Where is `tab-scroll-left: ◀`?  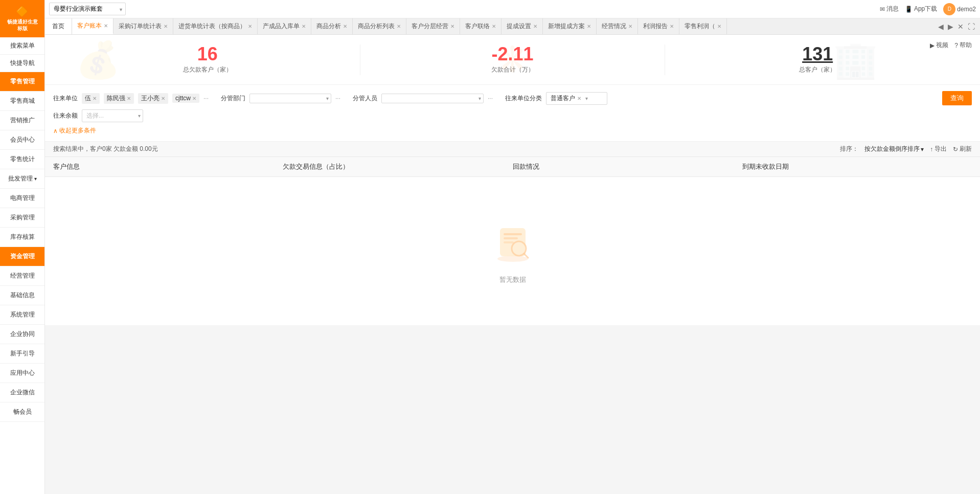
tab-scroll-left: ◀ is located at coordinates (941, 27).